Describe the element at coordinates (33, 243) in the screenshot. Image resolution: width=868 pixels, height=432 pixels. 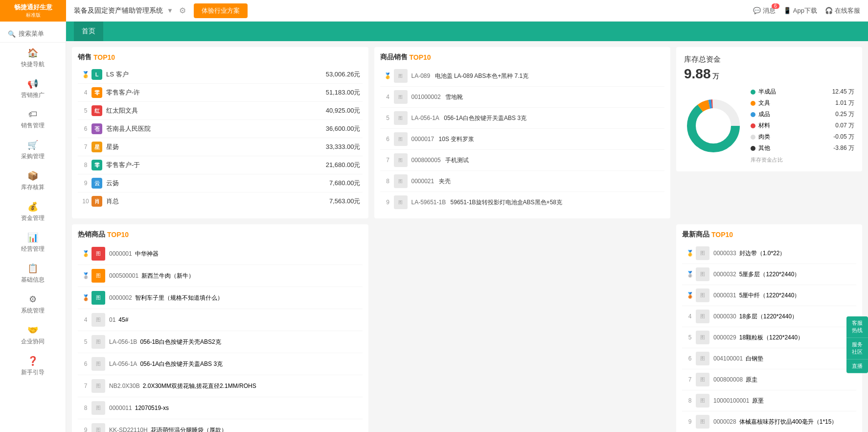
I see `sidebar-item-operations: 📊 经营管理` at that location.